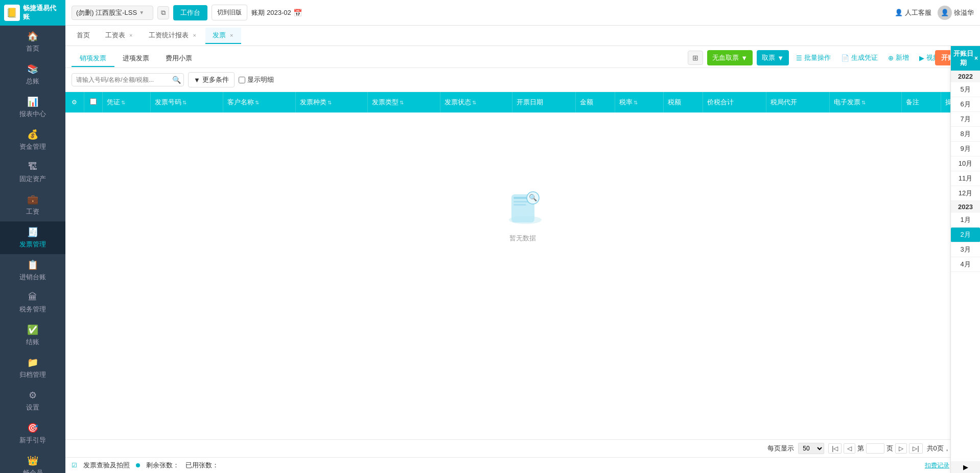 The image size is (980, 473). I want to click on no-tax-btn: 无血取票 ▼, so click(730, 58).